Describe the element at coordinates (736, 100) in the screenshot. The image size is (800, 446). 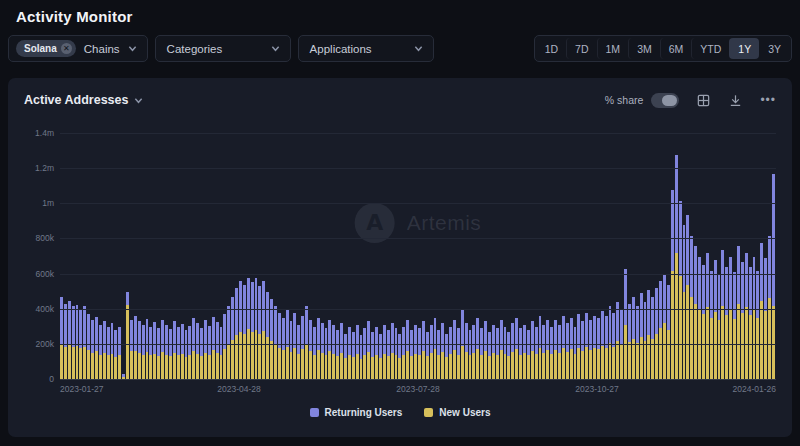
I see `download-icon` at that location.